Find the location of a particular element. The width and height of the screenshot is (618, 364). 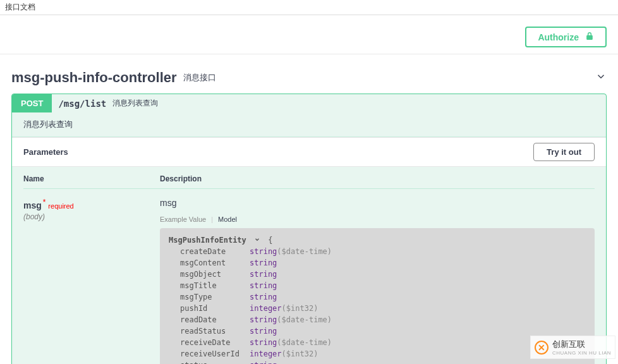

model-prop-key: readStatus is located at coordinates (215, 331).